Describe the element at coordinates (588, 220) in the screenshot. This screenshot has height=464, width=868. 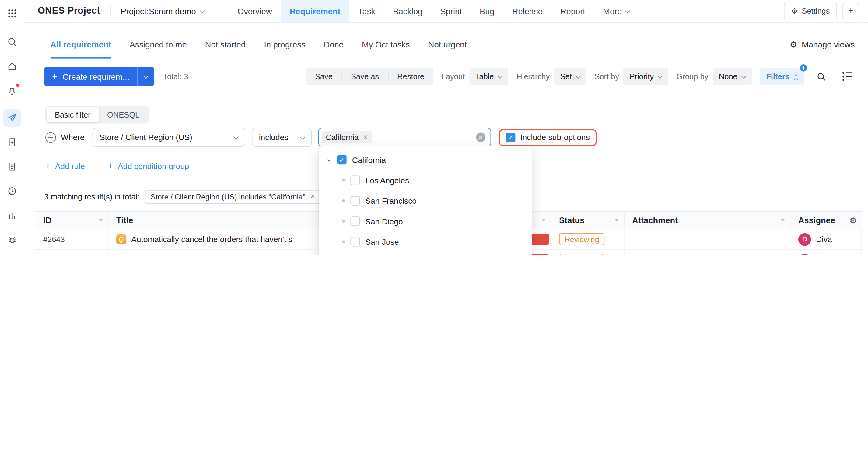
I see `table-header-status: Status` at that location.